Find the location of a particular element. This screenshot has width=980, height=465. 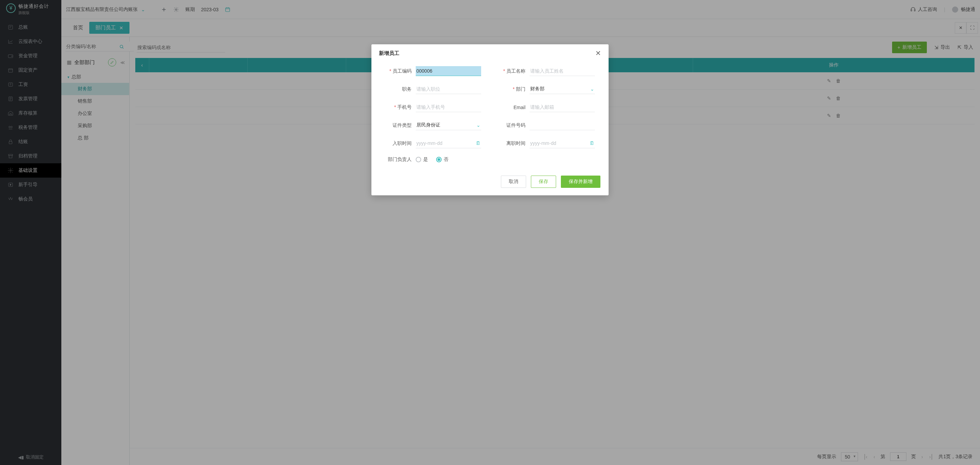

label-idno: 证件号码 is located at coordinates (514, 126).